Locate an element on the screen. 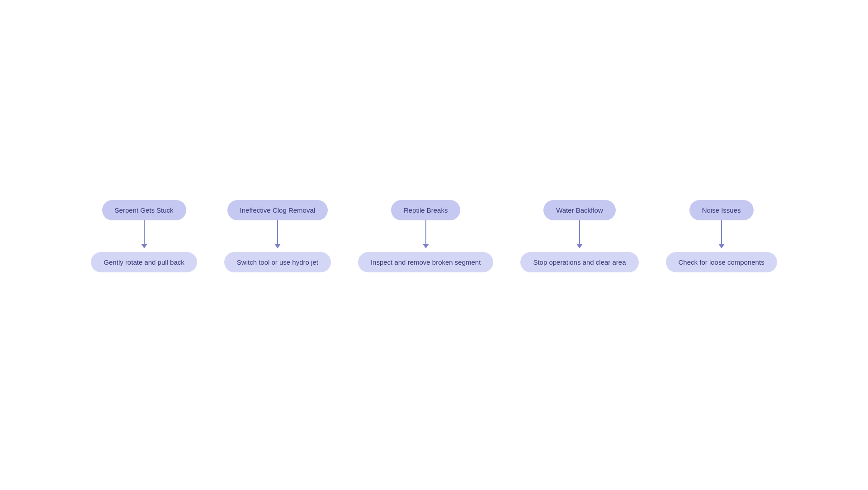  bottom-node-3: Inspect and remove broken segment is located at coordinates (426, 262).